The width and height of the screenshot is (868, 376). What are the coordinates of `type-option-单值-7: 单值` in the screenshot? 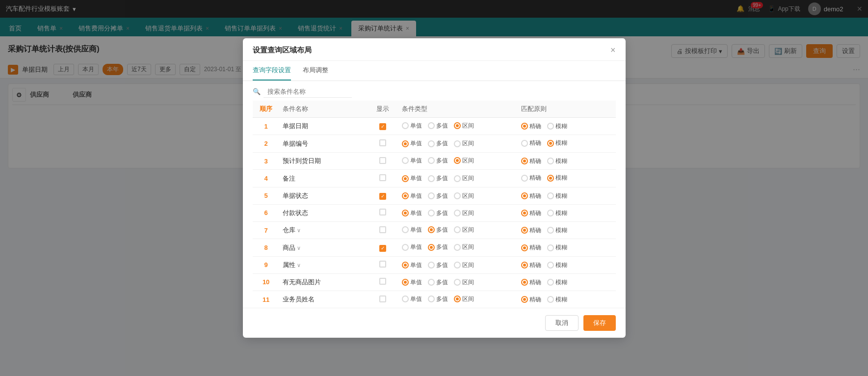 It's located at (412, 247).